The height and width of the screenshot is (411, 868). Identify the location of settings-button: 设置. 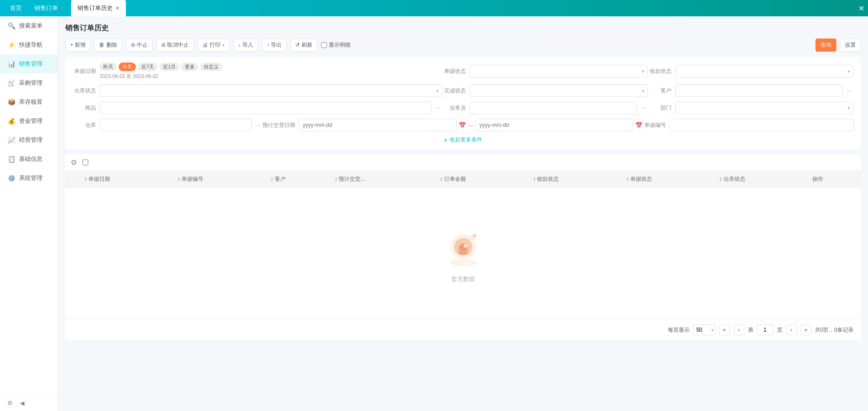
(850, 45).